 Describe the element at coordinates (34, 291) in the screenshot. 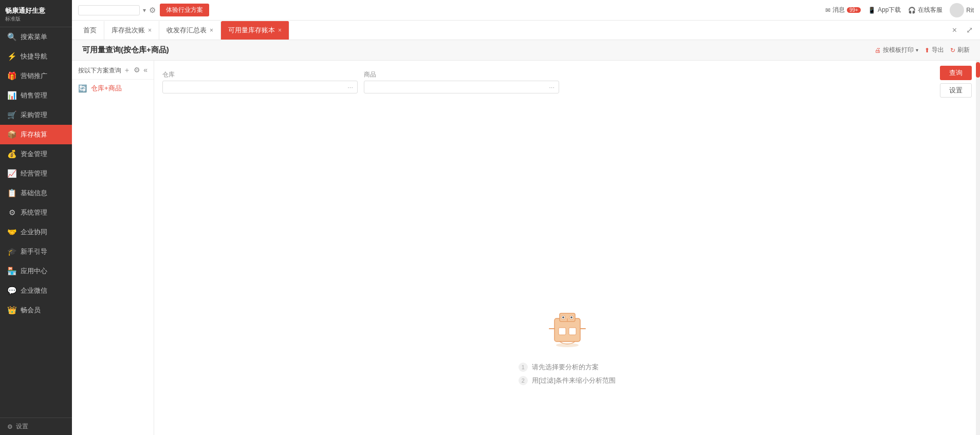

I see `sidebar-label: 企业微信` at that location.